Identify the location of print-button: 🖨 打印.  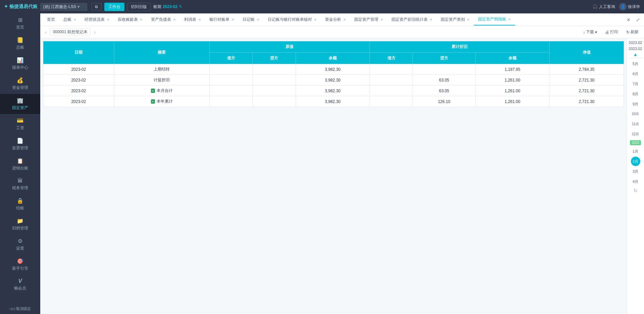
(612, 32).